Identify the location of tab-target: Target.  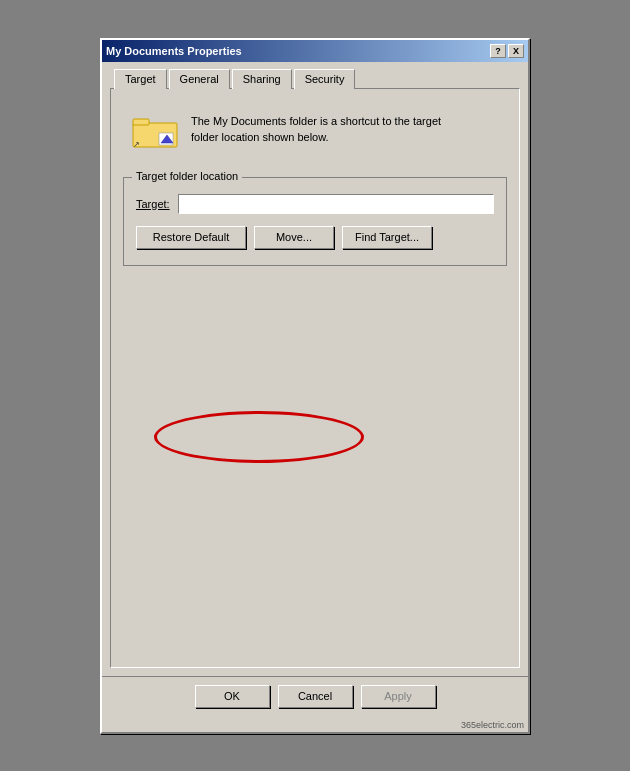
(140, 79).